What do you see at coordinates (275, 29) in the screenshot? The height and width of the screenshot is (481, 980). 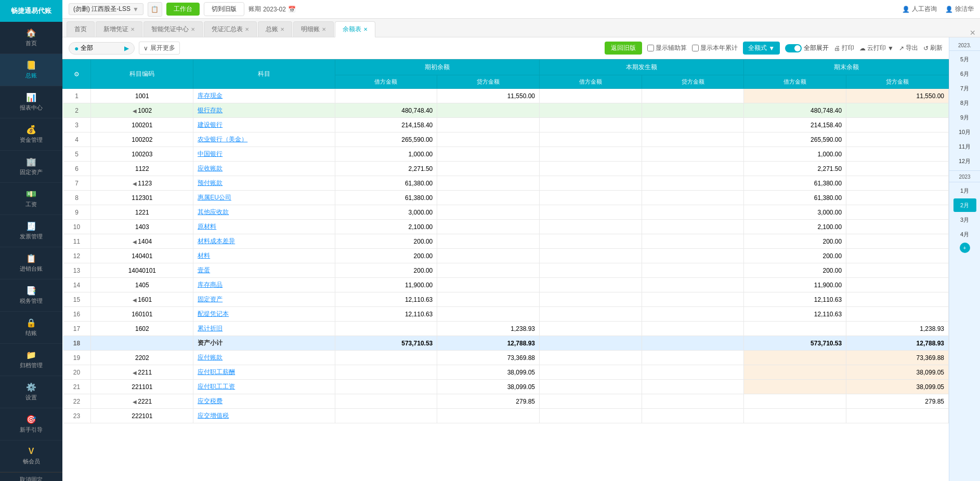 I see `tab-ledger: 总账 ✕` at bounding box center [275, 29].